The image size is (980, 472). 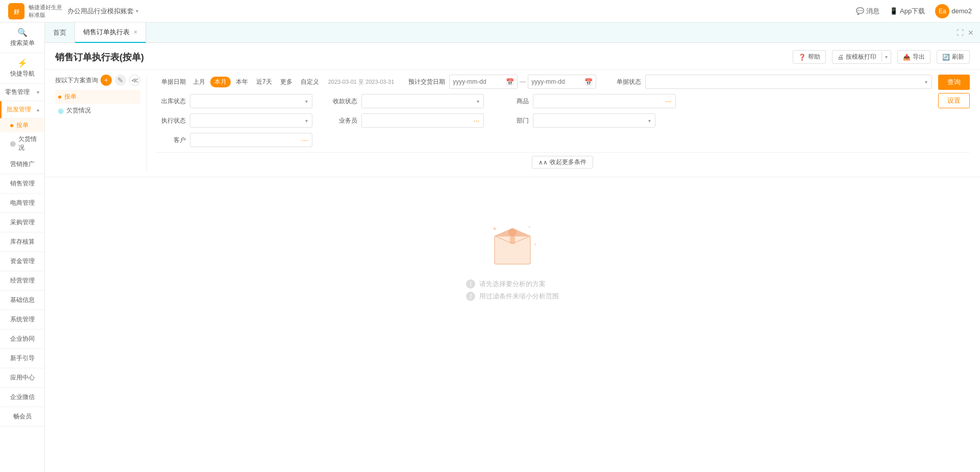 I want to click on tip-num-2: 2, so click(x=471, y=296).